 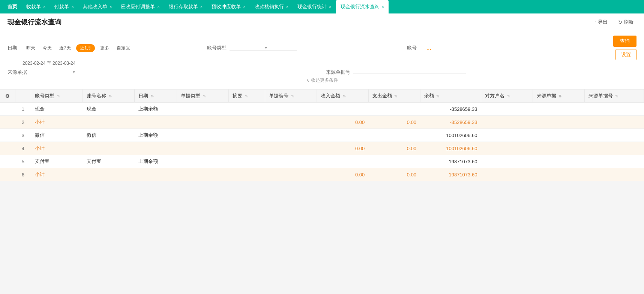 I want to click on cell-summary, so click(x=247, y=175).